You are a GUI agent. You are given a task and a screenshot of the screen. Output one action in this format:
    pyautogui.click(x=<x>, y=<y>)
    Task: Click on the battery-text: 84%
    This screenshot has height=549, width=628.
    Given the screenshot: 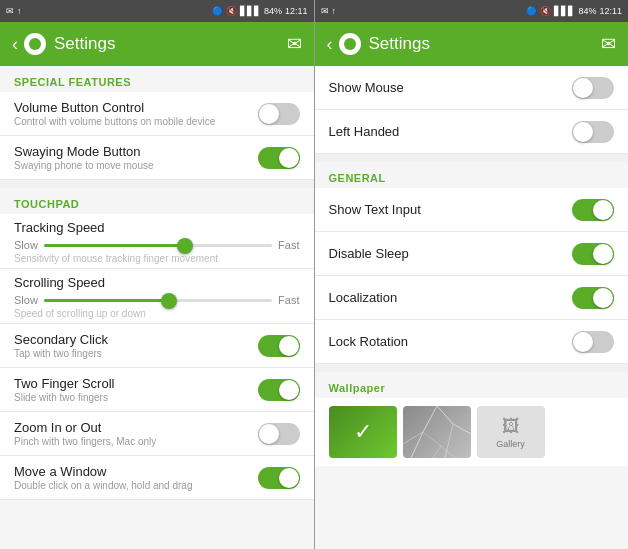 What is the action you would take?
    pyautogui.click(x=273, y=11)
    